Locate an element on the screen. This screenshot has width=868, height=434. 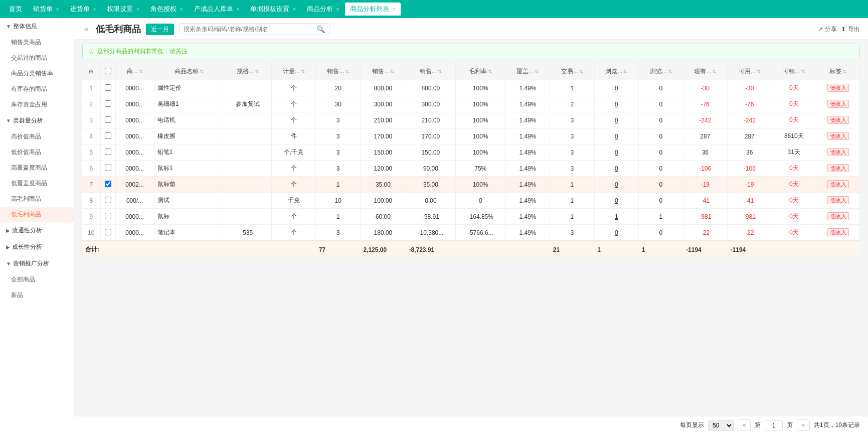
sidebar-item-traded-goods: 交易过的商品 is located at coordinates (37, 58).